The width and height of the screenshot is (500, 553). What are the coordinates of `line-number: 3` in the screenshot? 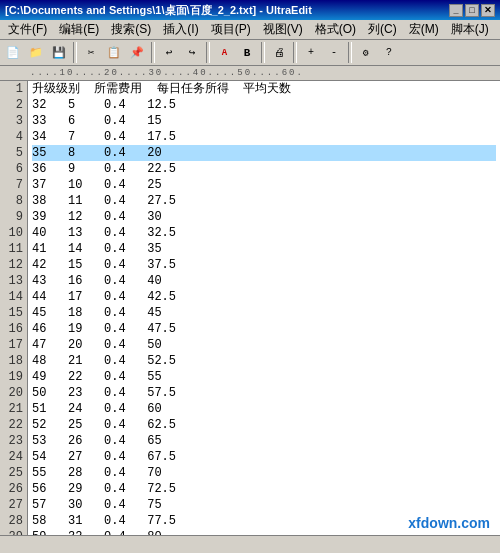 It's located at (14, 121).